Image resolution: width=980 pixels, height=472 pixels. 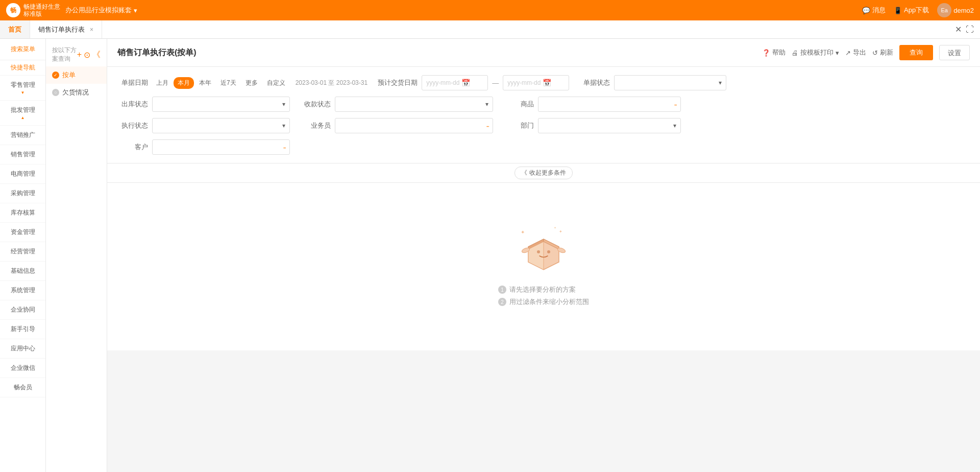 What do you see at coordinates (284, 147) in the screenshot?
I see `customer-ellipsis-icon: ···` at bounding box center [284, 147].